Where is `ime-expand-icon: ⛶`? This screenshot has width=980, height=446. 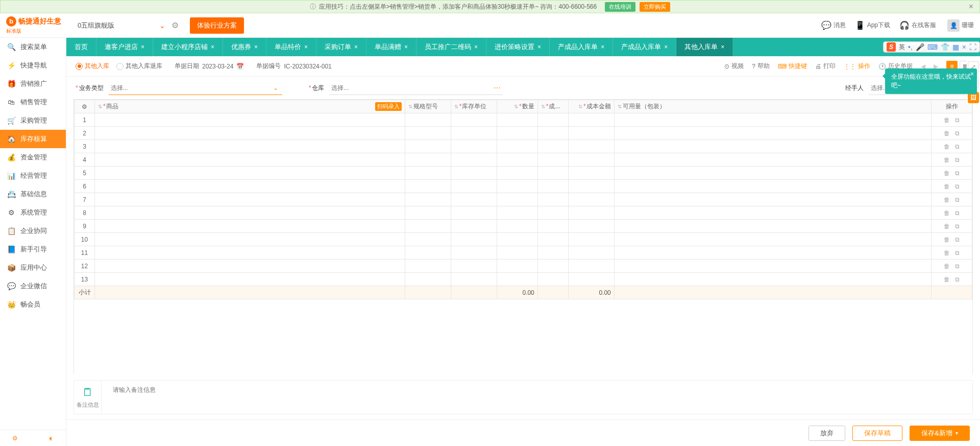
ime-expand-icon: ⛶ is located at coordinates (973, 47).